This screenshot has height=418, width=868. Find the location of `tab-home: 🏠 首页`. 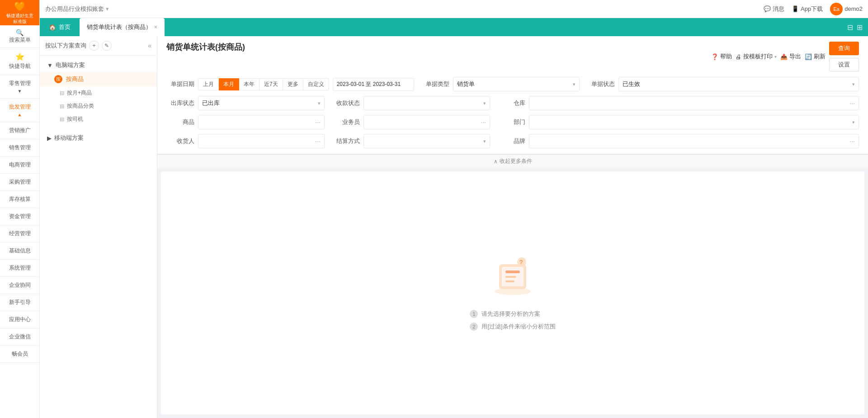

tab-home: 🏠 首页 is located at coordinates (60, 27).